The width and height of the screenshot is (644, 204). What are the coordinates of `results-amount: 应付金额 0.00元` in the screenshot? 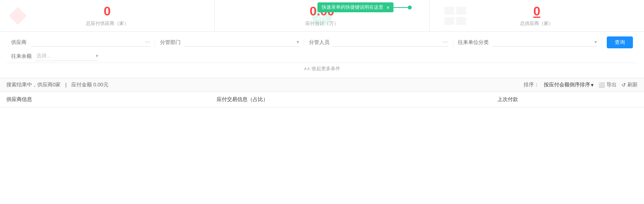 It's located at (90, 85).